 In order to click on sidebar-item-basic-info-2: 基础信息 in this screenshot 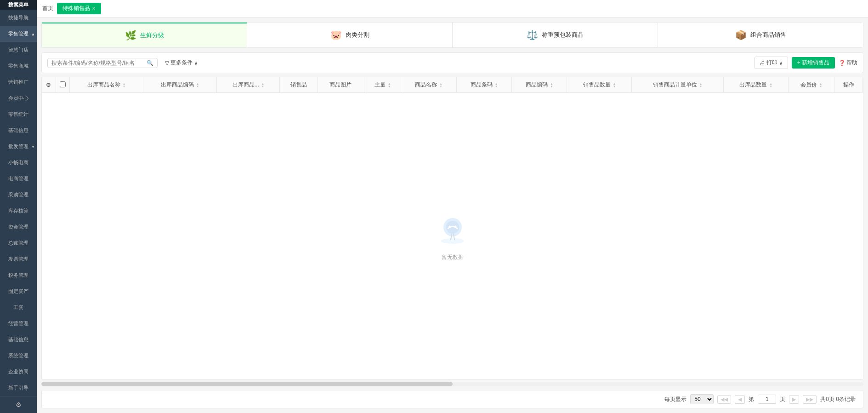, I will do `click(18, 339)`.